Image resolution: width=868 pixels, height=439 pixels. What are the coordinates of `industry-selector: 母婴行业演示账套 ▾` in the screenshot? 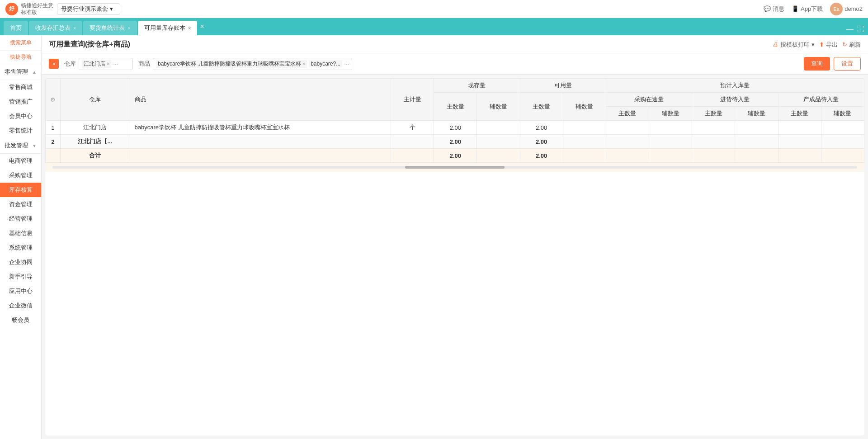 It's located at (89, 9).